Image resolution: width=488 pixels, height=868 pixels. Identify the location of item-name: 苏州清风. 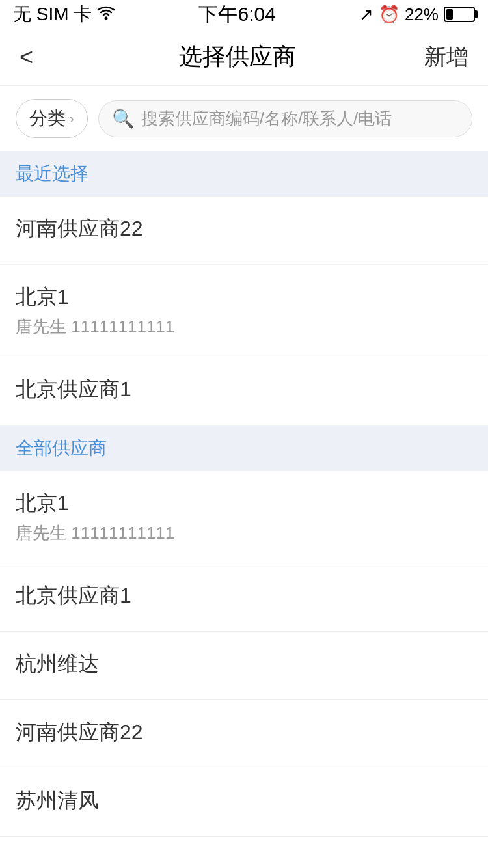
(244, 801).